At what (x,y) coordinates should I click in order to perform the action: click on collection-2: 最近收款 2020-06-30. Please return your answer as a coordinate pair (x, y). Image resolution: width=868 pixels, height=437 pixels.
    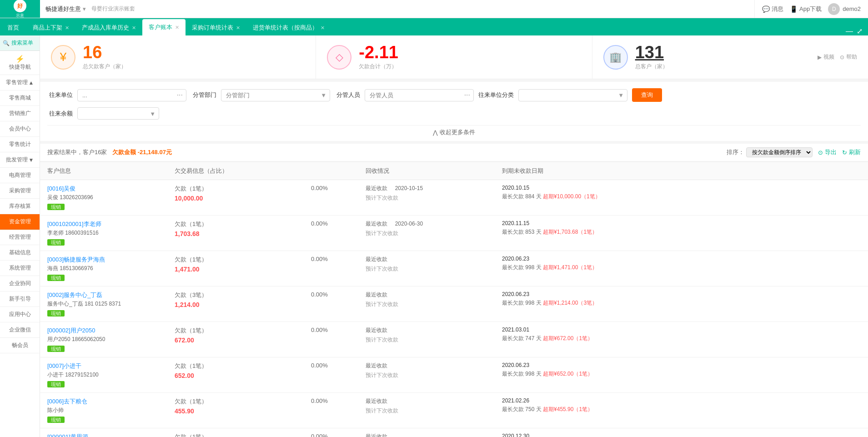
    Looking at the image, I should click on (426, 224).